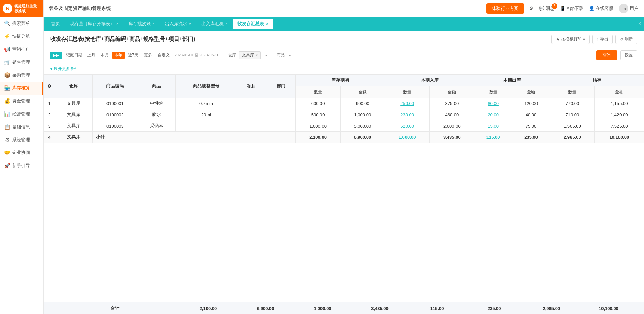 The image size is (644, 314). Describe the element at coordinates (22, 49) in the screenshot. I see `sidebar-item-marketing: 📢营销推广` at that location.